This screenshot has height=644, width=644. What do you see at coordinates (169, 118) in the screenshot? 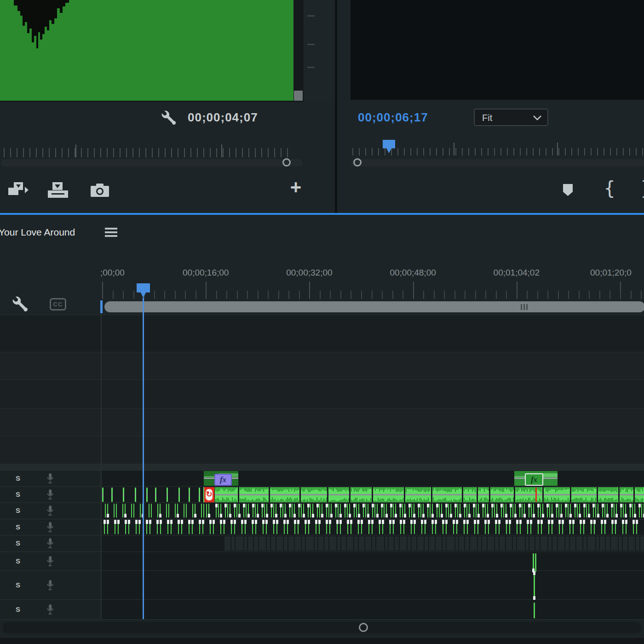
I see `source-settings-button` at bounding box center [169, 118].